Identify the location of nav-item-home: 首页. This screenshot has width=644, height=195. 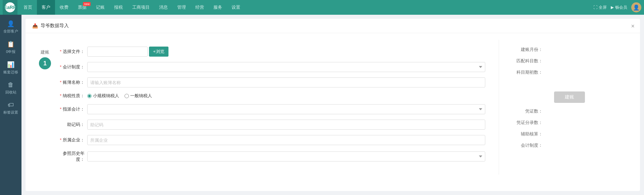
(28, 7).